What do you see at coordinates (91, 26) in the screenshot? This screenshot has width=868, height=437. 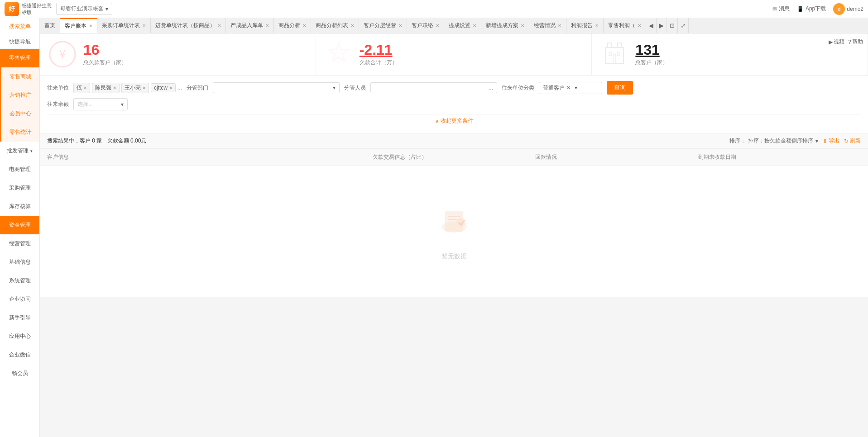 I see `tab-accounts-close: ✕` at bounding box center [91, 26].